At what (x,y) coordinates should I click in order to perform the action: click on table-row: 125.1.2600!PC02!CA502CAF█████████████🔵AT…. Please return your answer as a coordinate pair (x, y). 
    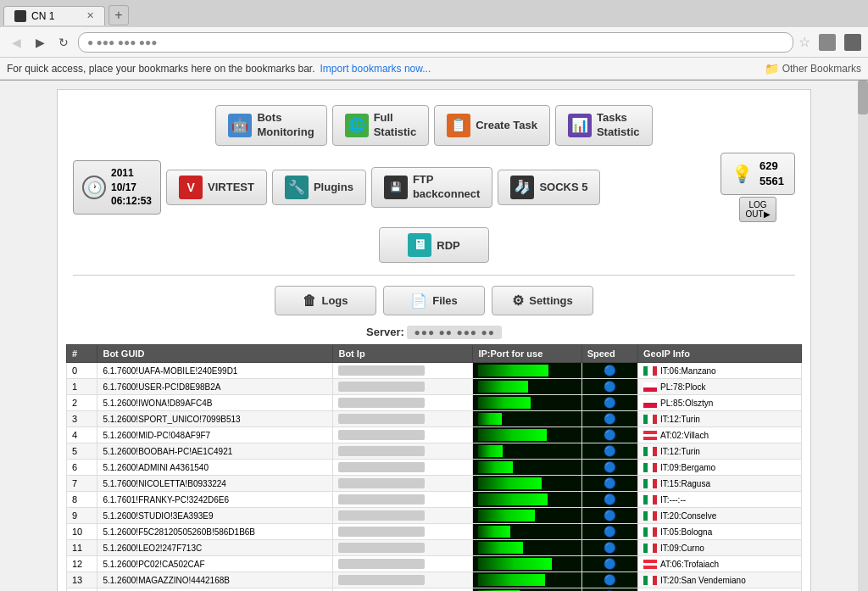
    Looking at the image, I should click on (434, 565).